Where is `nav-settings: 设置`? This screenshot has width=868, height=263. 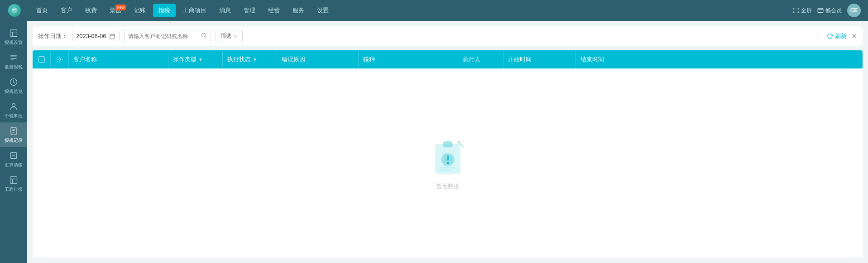 nav-settings: 设置 is located at coordinates (323, 10).